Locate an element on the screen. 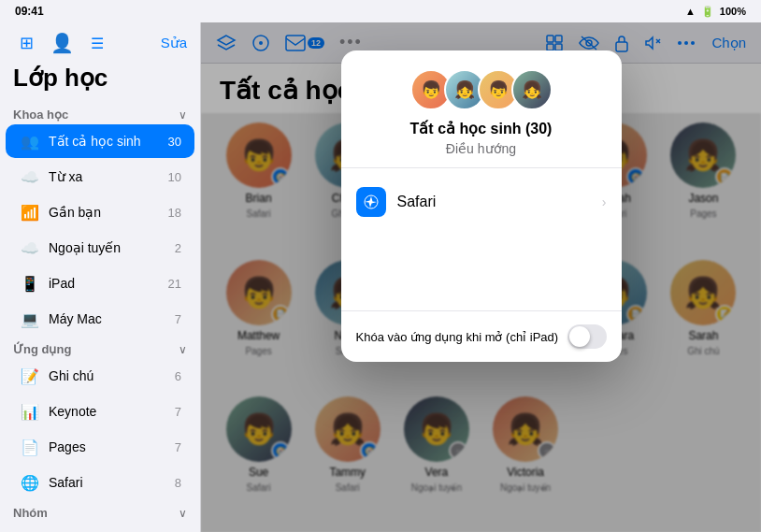 The width and height of the screenshot is (761, 532). modal-title: Tất cả học sinh (30) is located at coordinates (481, 129).